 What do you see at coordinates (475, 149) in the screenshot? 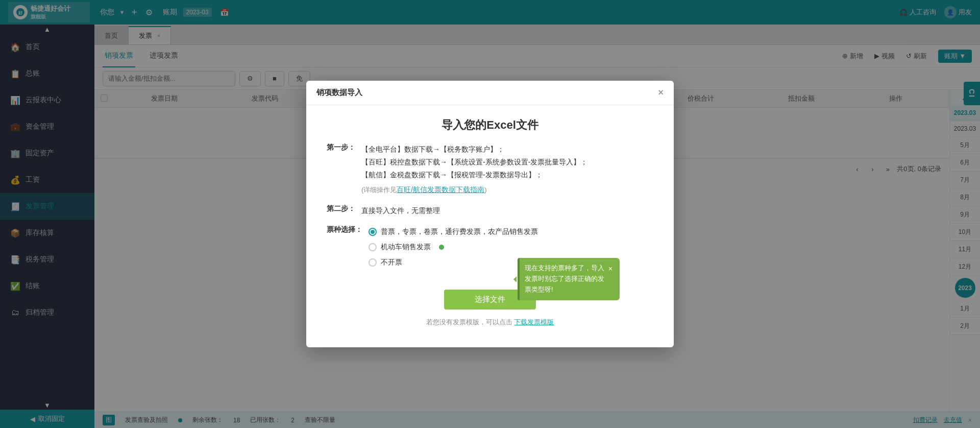
I see `step1-line1: 【全电平台】数据下载→【税务数字账户】；` at bounding box center [475, 149].